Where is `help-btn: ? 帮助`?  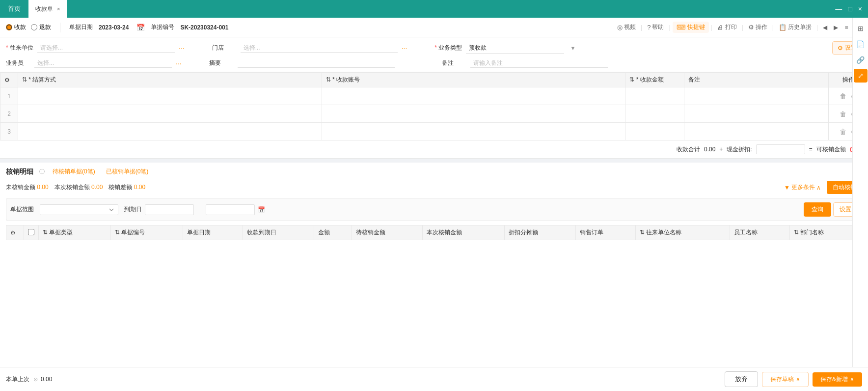
help-btn: ? 帮助 is located at coordinates (655, 28).